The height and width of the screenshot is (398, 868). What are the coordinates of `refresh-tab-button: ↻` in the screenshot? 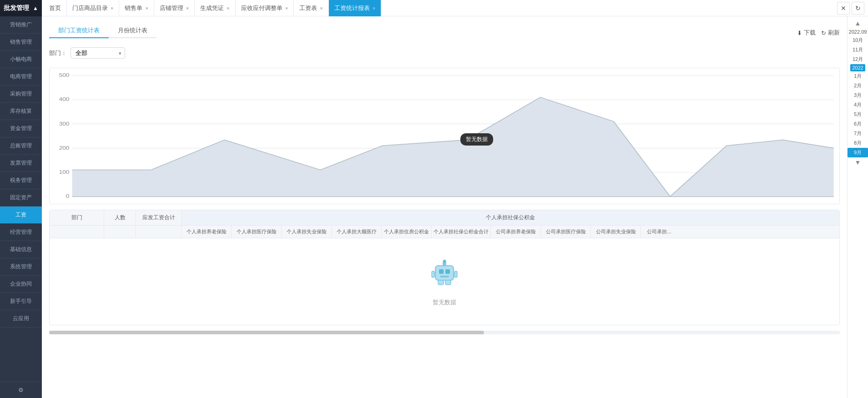 It's located at (858, 8).